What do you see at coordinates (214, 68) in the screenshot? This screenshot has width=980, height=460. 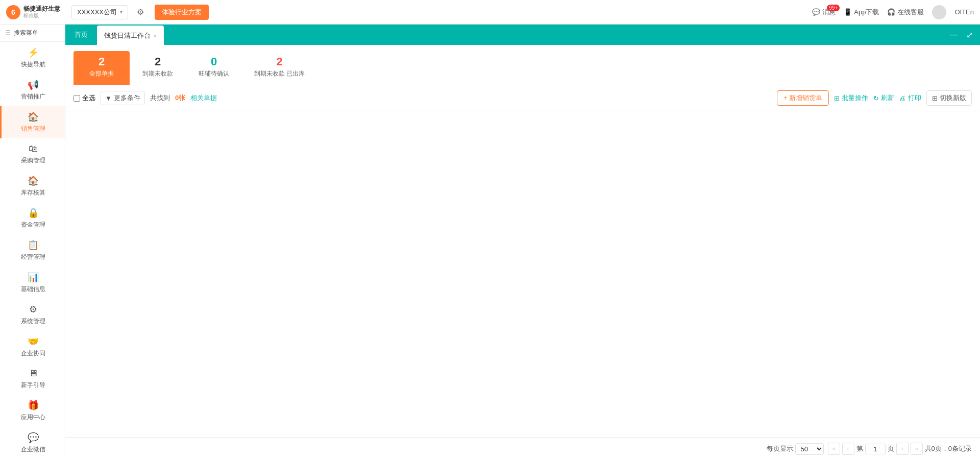 I see `stat-tab-wangwang: 0 旺辅待确认` at bounding box center [214, 68].